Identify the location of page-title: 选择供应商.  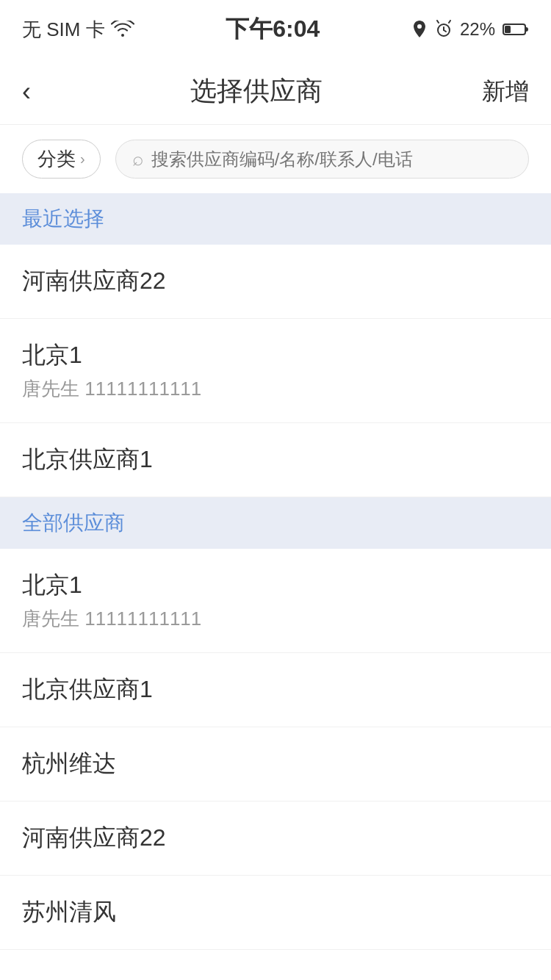
(256, 91).